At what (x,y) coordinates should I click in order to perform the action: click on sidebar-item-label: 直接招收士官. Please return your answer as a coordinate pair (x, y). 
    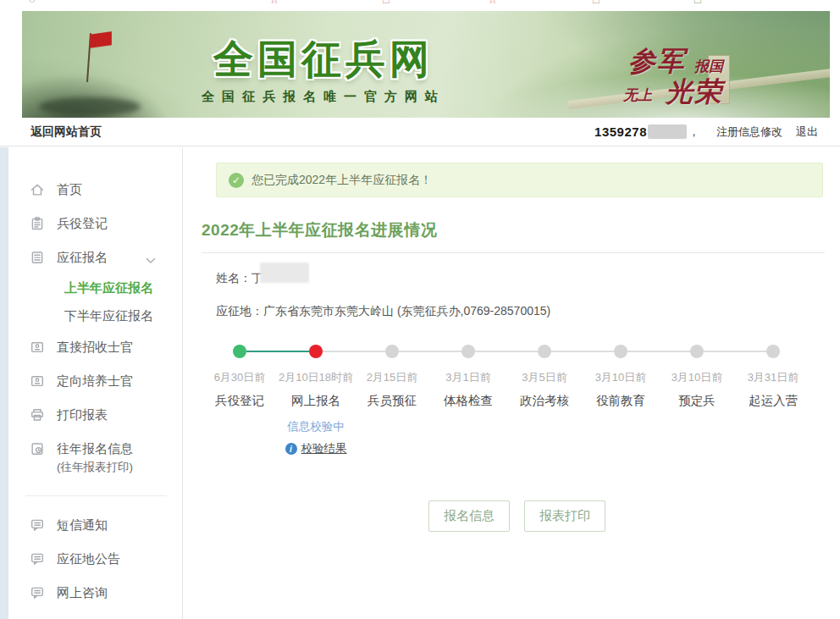
    Looking at the image, I should click on (95, 347).